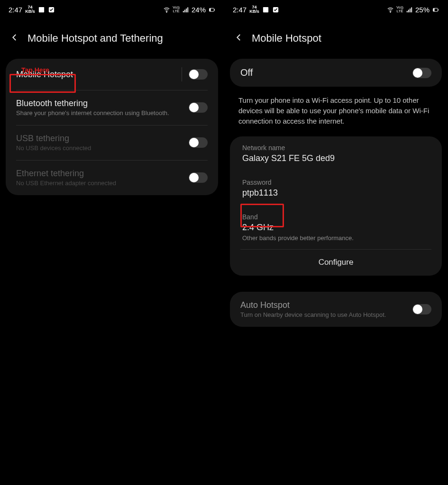  I want to click on bluetooth-tethering-toggle, so click(198, 108).